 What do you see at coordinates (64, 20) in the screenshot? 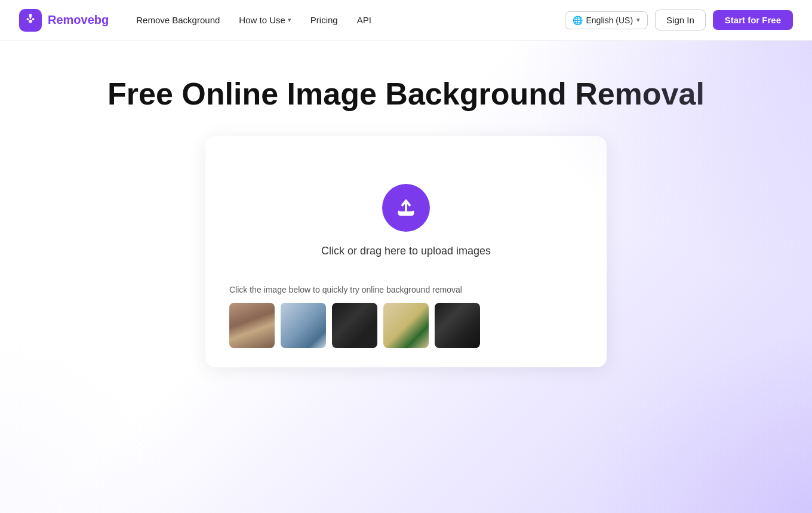
I see `logo: Removebg` at bounding box center [64, 20].